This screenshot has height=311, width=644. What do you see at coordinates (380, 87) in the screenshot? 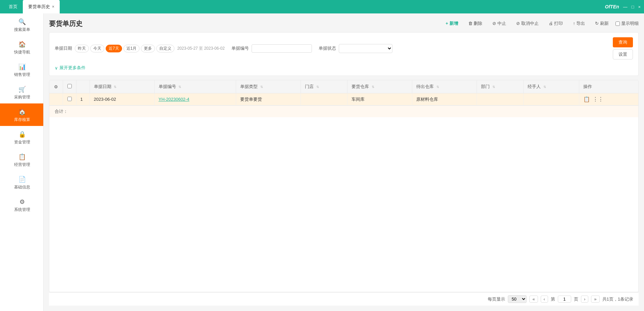
I see `col-req-warehouse: 要货仓库 ⇅` at bounding box center [380, 87].